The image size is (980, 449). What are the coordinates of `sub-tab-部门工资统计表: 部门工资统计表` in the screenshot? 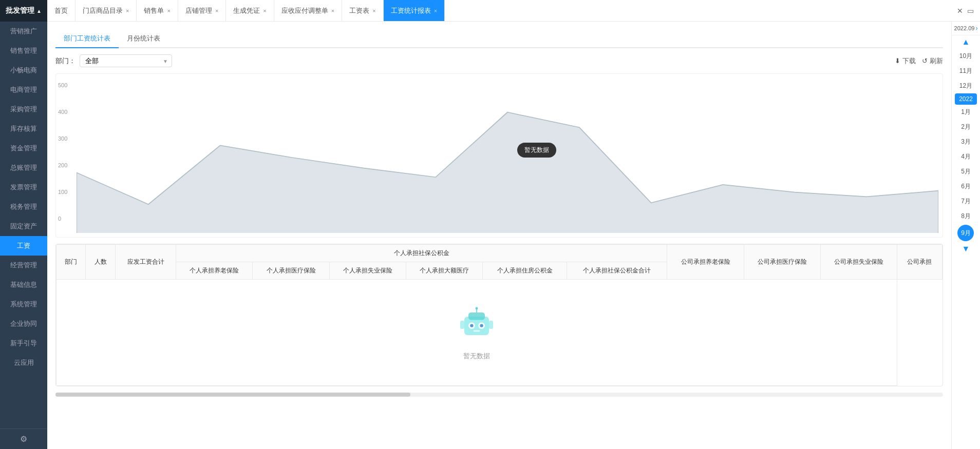 It's located at (87, 39).